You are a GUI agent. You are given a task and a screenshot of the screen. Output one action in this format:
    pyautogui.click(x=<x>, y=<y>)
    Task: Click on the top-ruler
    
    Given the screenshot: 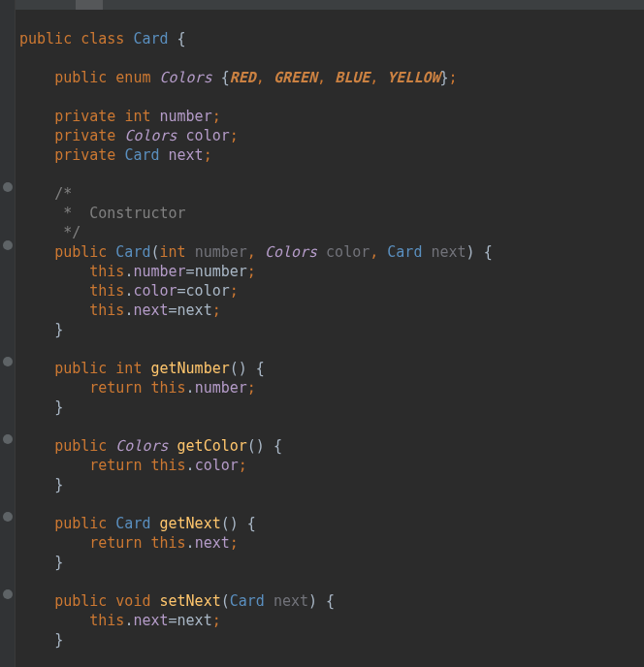 What is the action you would take?
    pyautogui.click(x=330, y=5)
    